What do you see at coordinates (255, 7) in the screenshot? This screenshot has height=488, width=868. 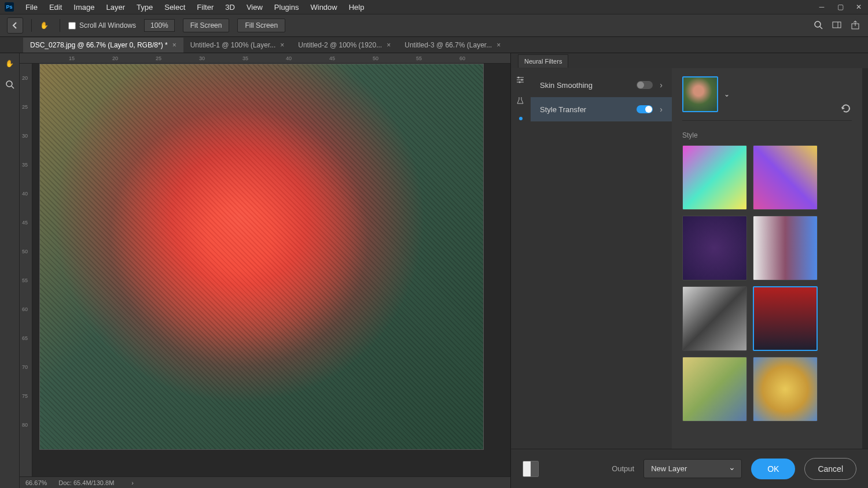 I see `menu-view: View` at bounding box center [255, 7].